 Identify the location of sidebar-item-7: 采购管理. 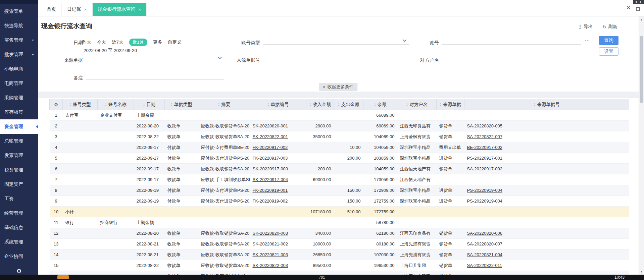
(19, 98).